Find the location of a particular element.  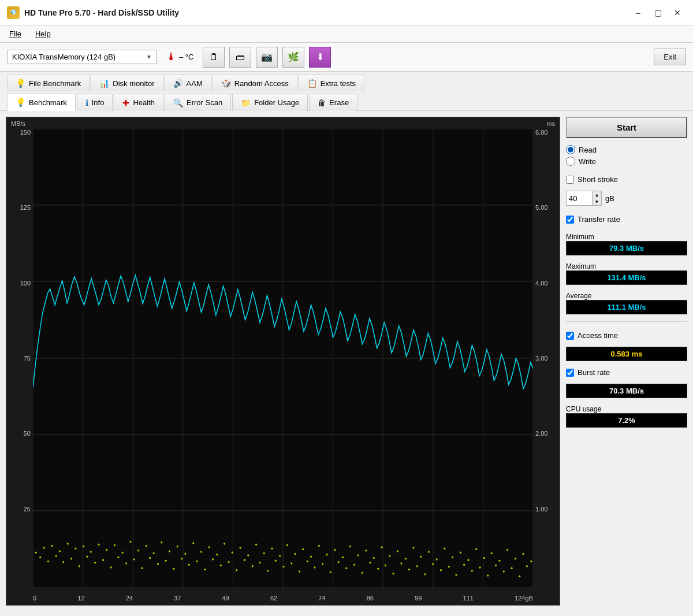

start-button: Start is located at coordinates (627, 127).